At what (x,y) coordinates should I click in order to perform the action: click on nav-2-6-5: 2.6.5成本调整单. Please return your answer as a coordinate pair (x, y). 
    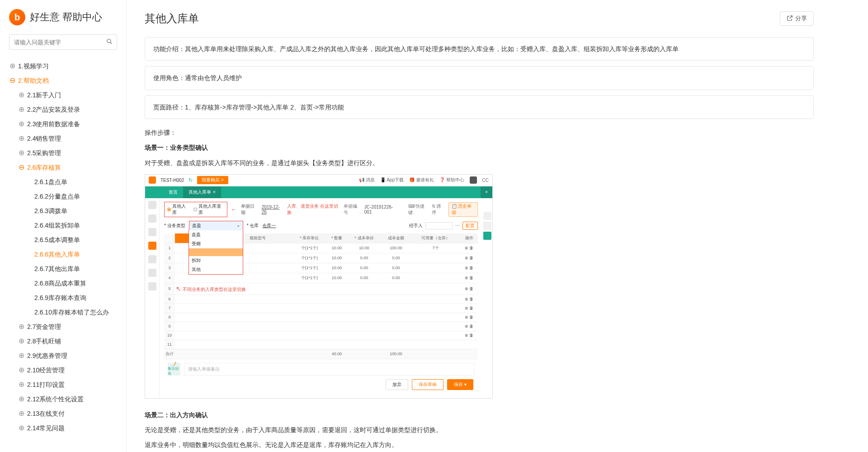
    Looking at the image, I should click on (63, 240).